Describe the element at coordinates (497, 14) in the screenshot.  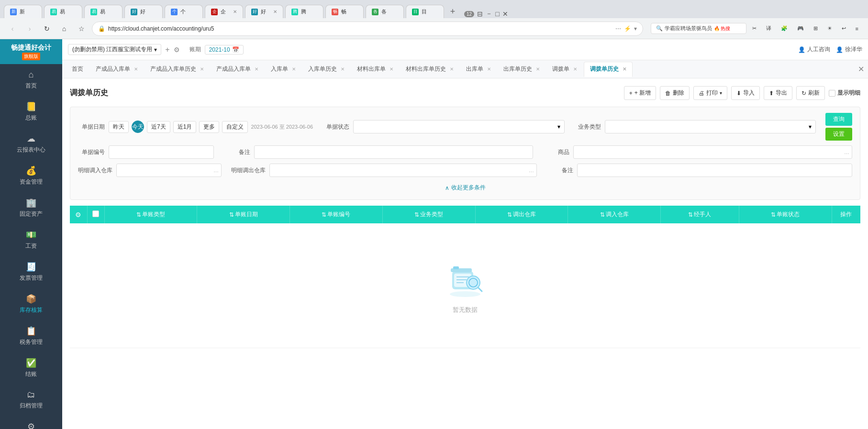
I see `maximize-icon: □` at that location.